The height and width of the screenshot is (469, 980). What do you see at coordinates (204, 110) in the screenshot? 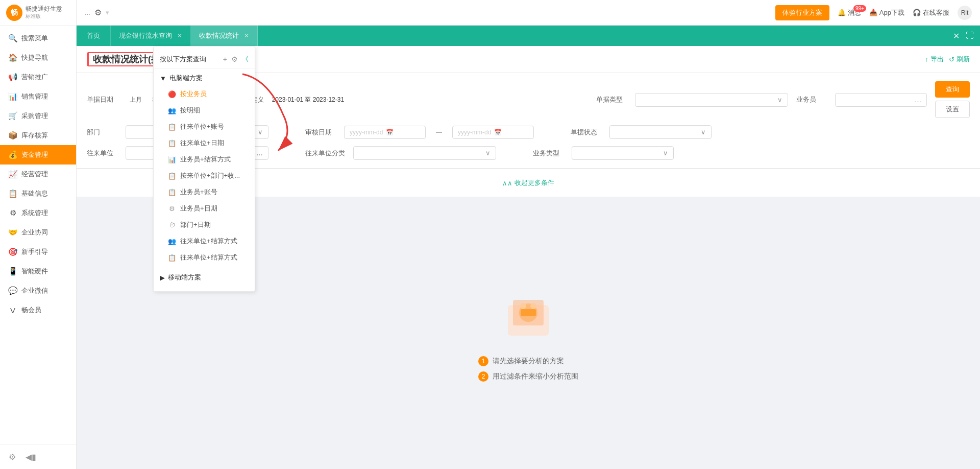
I see `panel-item-detail: 👥 按明细` at bounding box center [204, 110].